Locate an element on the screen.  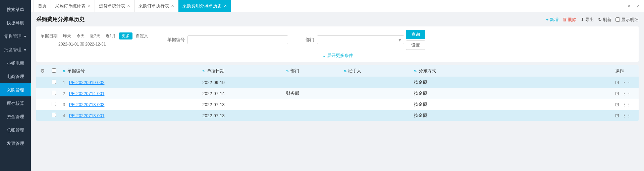
sidebar-label-quicknav: 快捷导航 is located at coordinates (15, 23).